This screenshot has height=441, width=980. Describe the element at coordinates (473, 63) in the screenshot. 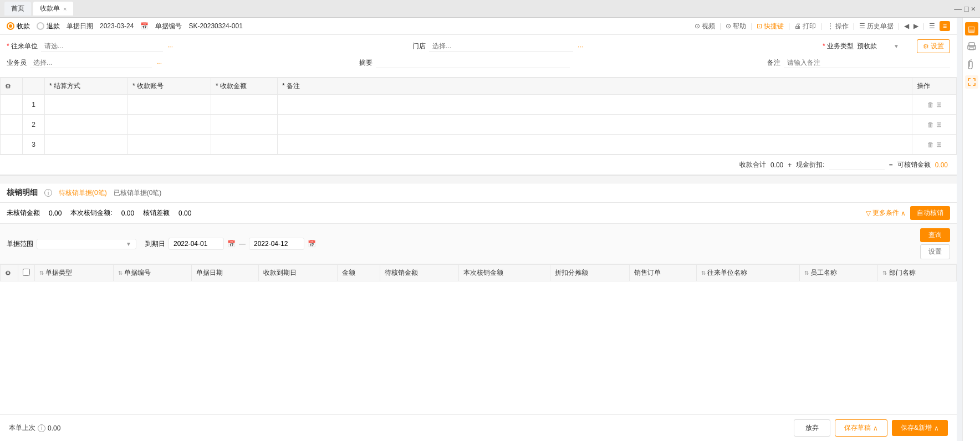

I see `zhaiyao-input` at that location.